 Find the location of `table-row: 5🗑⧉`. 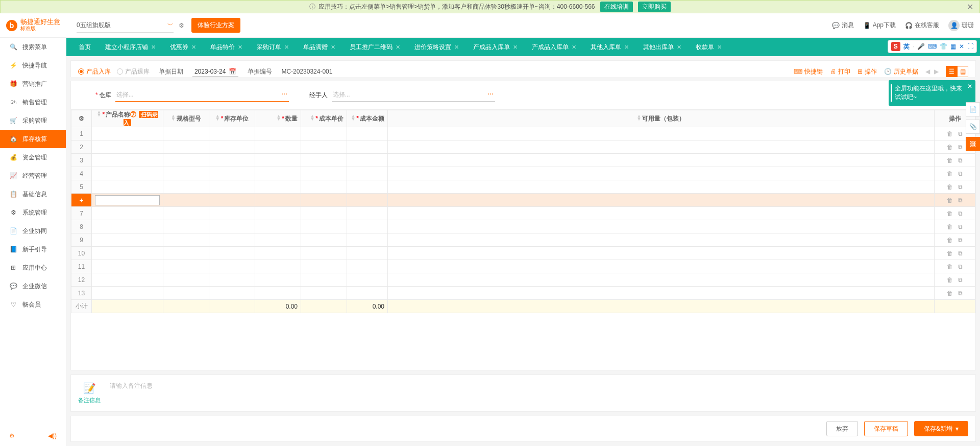

table-row: 5🗑⧉ is located at coordinates (524, 187).